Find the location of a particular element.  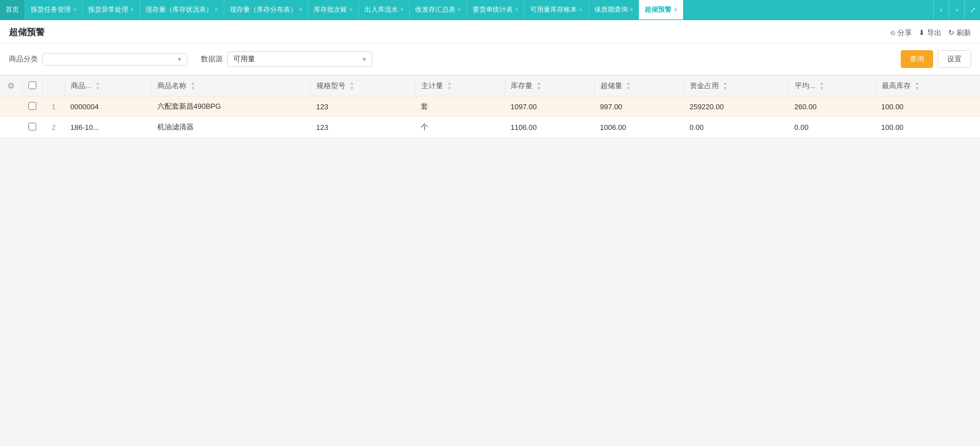

th-spec: 规格型号 ▲▼ is located at coordinates (363, 86).